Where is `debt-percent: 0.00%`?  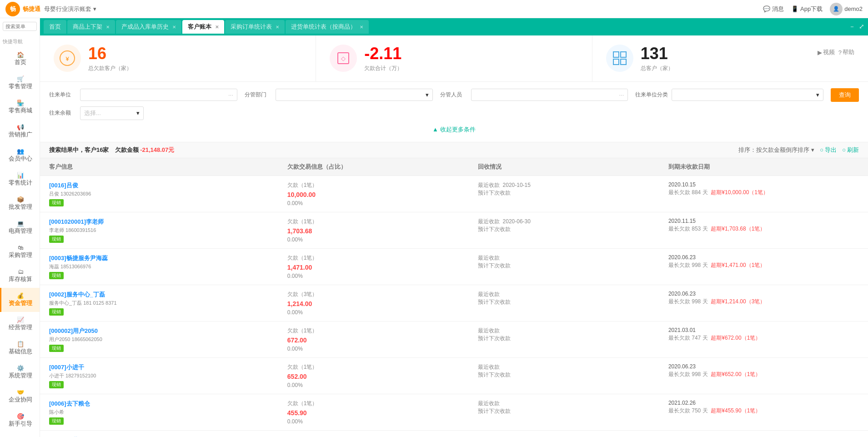
debt-percent: 0.00% is located at coordinates (383, 203).